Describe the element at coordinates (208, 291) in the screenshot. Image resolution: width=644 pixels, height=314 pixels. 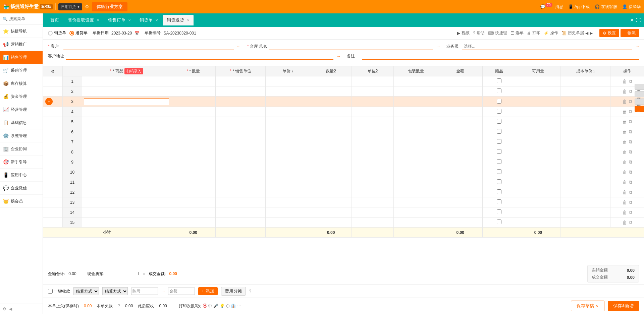
I see `add-payment-button: + 添加` at that location.